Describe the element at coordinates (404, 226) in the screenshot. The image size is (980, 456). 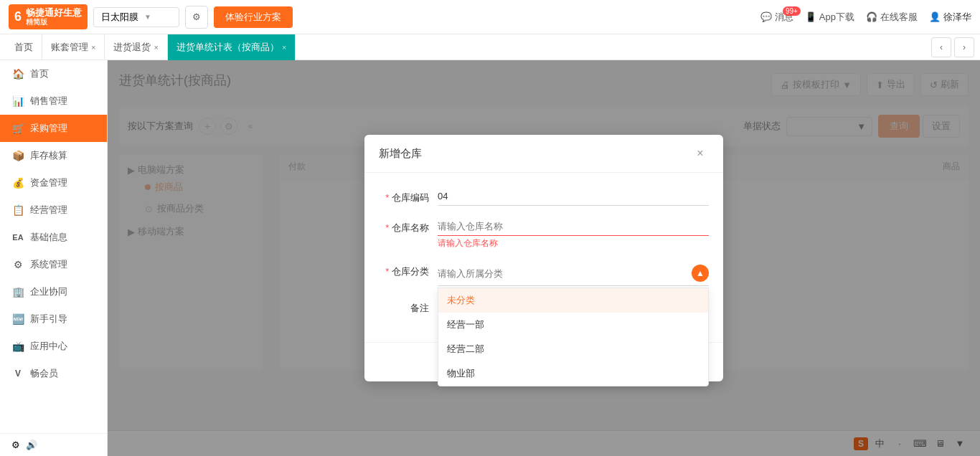
I see `name-label: 仓库名称` at that location.